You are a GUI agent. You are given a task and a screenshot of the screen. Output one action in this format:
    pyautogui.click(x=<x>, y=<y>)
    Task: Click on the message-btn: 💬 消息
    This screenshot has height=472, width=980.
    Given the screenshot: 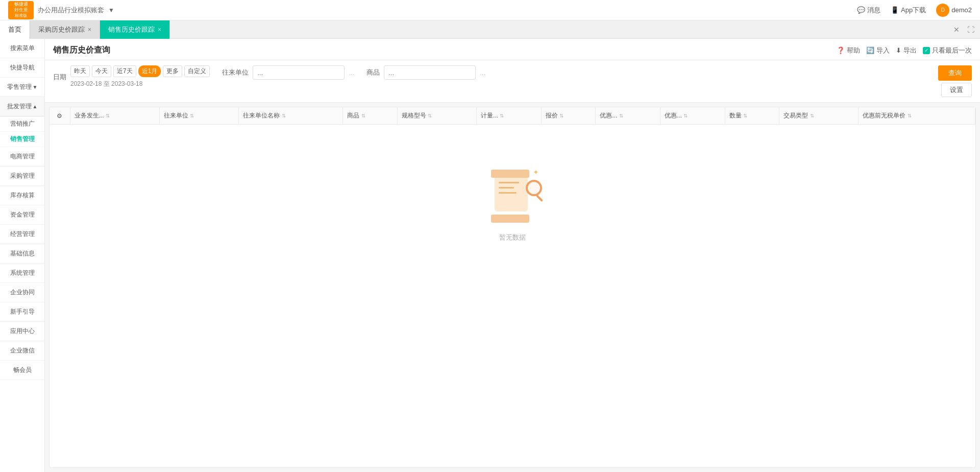 What is the action you would take?
    pyautogui.click(x=869, y=10)
    